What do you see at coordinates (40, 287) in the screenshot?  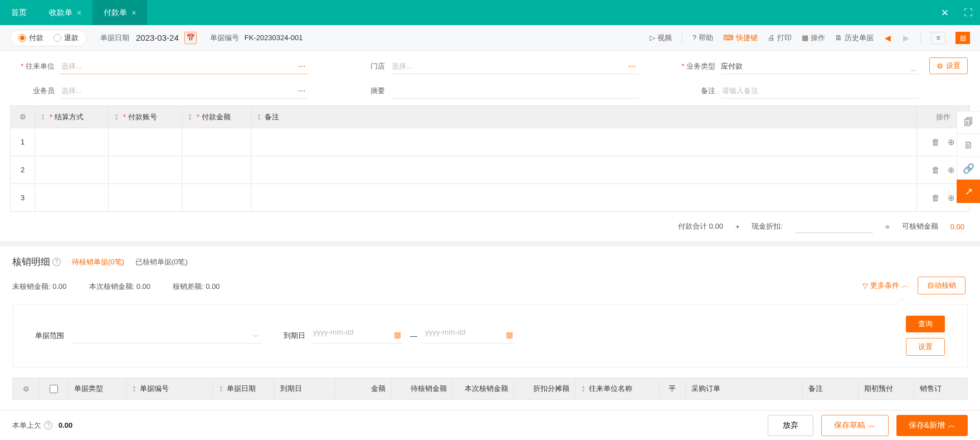 I see `stat-un: 未核销金额: 0.00` at bounding box center [40, 287].